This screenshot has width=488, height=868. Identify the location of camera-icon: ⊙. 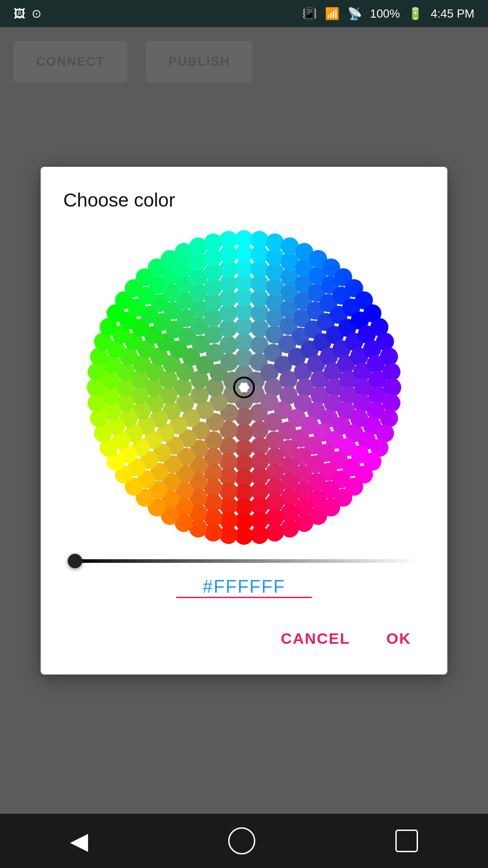
(37, 14).